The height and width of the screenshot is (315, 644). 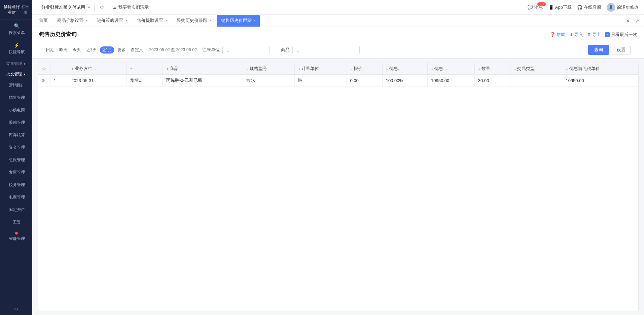 What do you see at coordinates (552, 34) in the screenshot?
I see `help-icon: ❓` at bounding box center [552, 34].